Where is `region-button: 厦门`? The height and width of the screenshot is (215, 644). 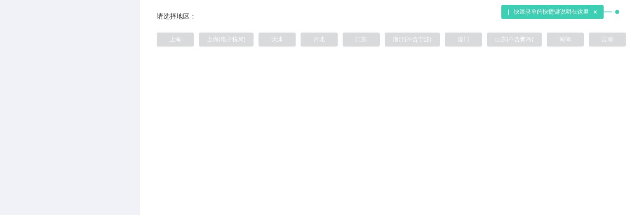
region-button: 厦门 is located at coordinates (463, 40).